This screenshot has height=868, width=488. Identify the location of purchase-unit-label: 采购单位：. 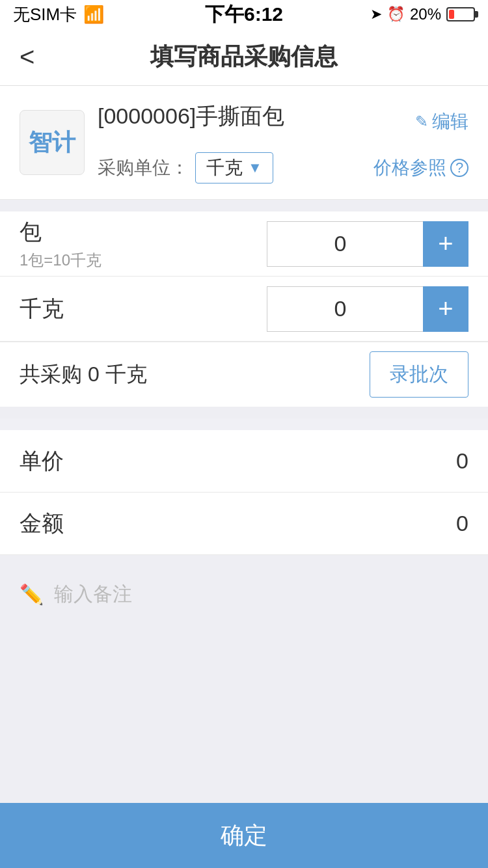
(143, 168).